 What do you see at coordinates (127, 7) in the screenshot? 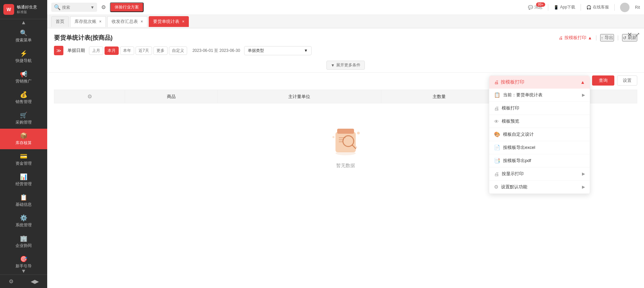
I see `trial-button: 体验行业方案` at bounding box center [127, 7].